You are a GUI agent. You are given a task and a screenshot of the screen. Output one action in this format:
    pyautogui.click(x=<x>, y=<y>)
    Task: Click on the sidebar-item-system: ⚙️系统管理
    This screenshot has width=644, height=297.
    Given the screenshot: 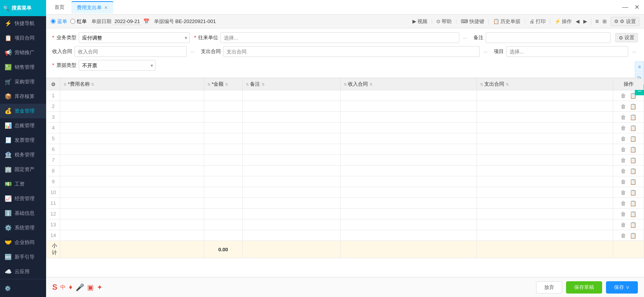 What is the action you would take?
    pyautogui.click(x=23, y=228)
    